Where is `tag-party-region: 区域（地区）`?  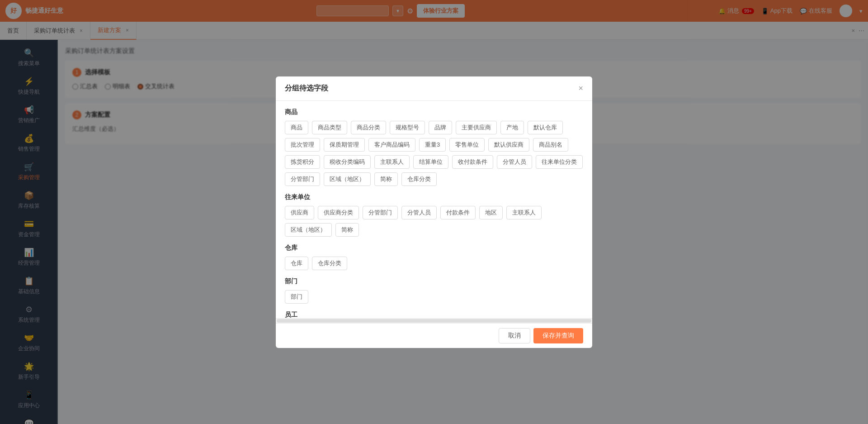 tag-party-region: 区域（地区） is located at coordinates (308, 230).